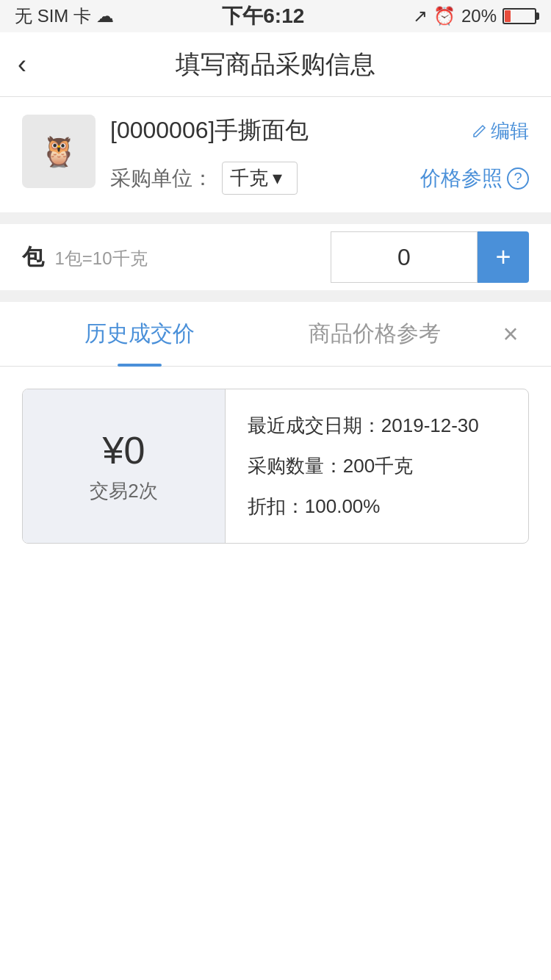 Image resolution: width=551 pixels, height=980 pixels. I want to click on unit-value: 千克, so click(249, 178).